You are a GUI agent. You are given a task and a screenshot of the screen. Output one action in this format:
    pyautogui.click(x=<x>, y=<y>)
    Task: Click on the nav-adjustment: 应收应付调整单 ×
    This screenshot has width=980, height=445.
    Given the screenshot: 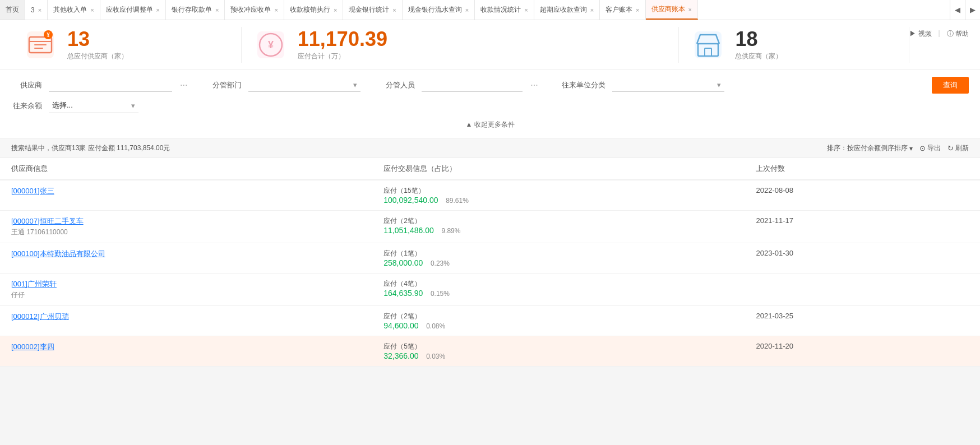 What is the action you would take?
    pyautogui.click(x=133, y=10)
    